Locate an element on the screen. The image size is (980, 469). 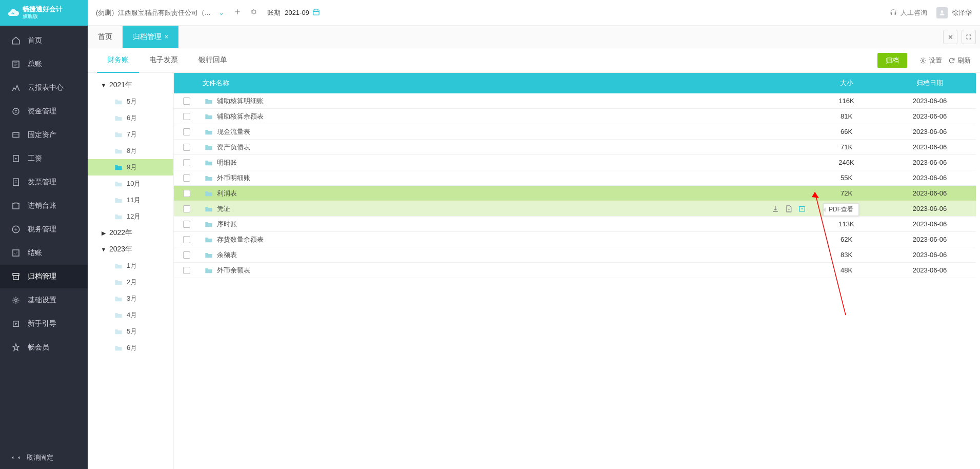
month-label: 1月 is located at coordinates (132, 266).